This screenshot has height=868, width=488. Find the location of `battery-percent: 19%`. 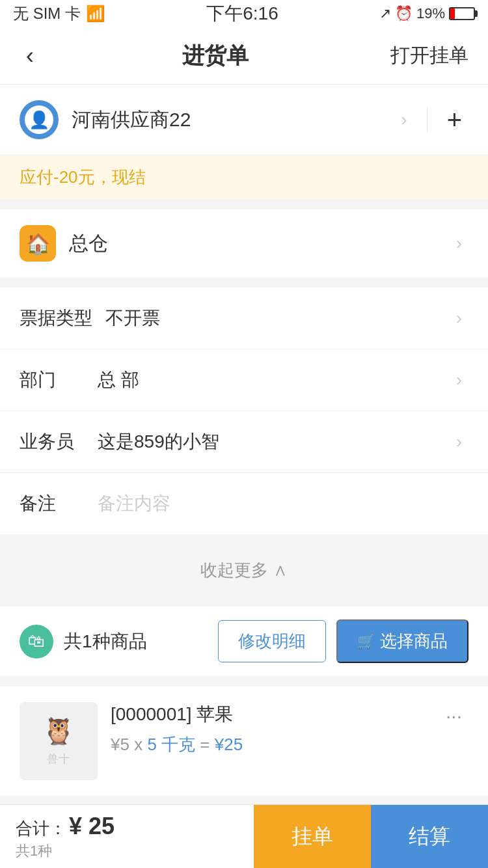

battery-percent: 19% is located at coordinates (431, 14).